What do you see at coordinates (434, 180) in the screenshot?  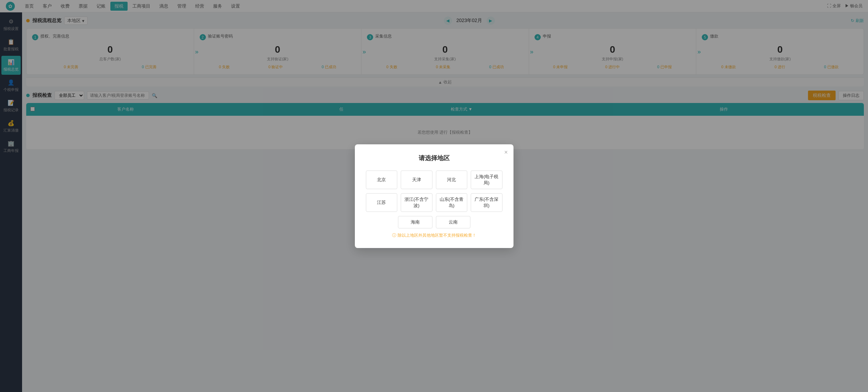 I see `region-grid-row1: 北京 天津 河北 上海(电子税局)` at bounding box center [434, 180].